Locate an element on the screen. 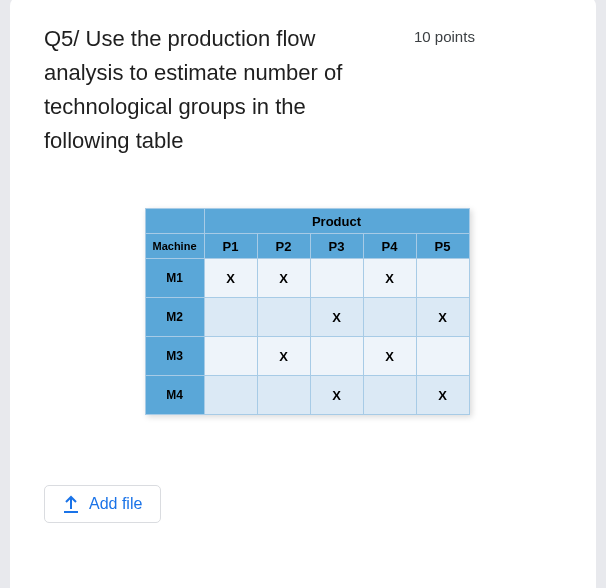 The image size is (606, 588). col-p5: P5 is located at coordinates (442, 246).